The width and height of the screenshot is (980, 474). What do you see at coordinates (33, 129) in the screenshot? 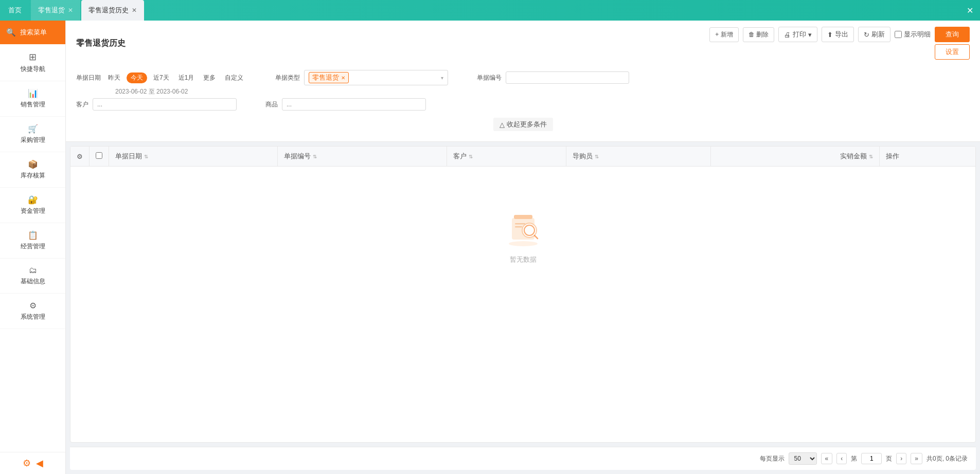
I see `purchase-icon: 🛒` at bounding box center [33, 129].